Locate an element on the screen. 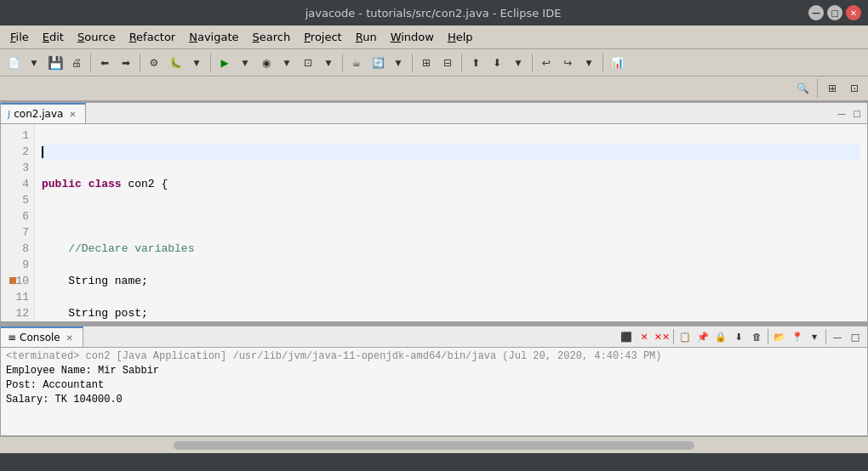  menu-bar: File Edit Source Refactor Navigate Searc… is located at coordinates (434, 37).